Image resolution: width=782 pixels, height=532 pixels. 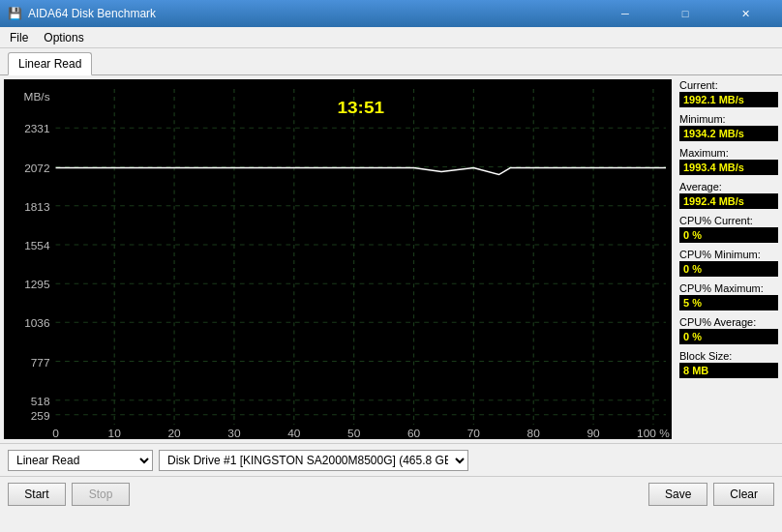 What do you see at coordinates (101, 494) in the screenshot?
I see `stop-button: Stop` at bounding box center [101, 494].